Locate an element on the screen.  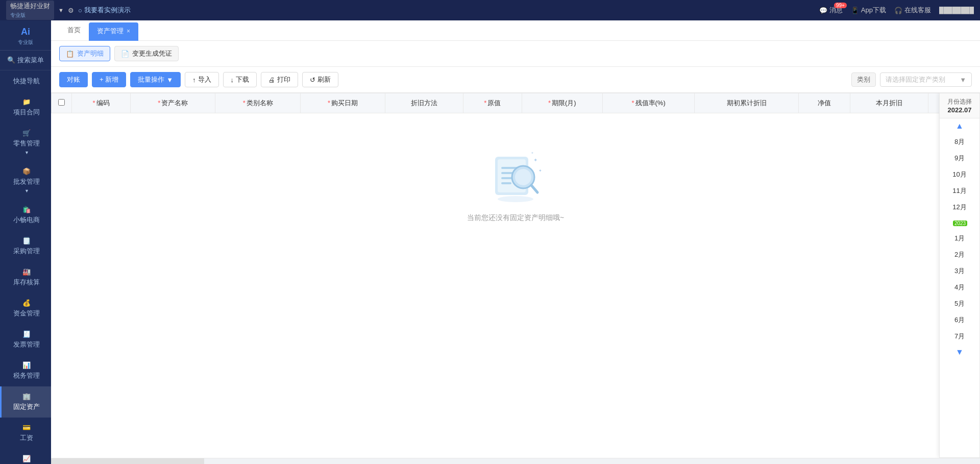
month-panel-title: 月份选择 is located at coordinates (960, 102).